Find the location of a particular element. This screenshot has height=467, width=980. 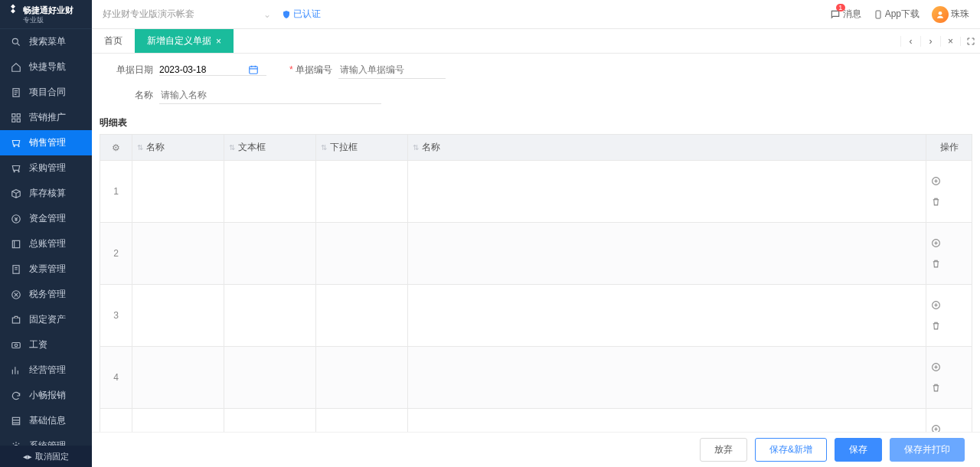

col-name1: ⇅名称 is located at coordinates (178, 148).